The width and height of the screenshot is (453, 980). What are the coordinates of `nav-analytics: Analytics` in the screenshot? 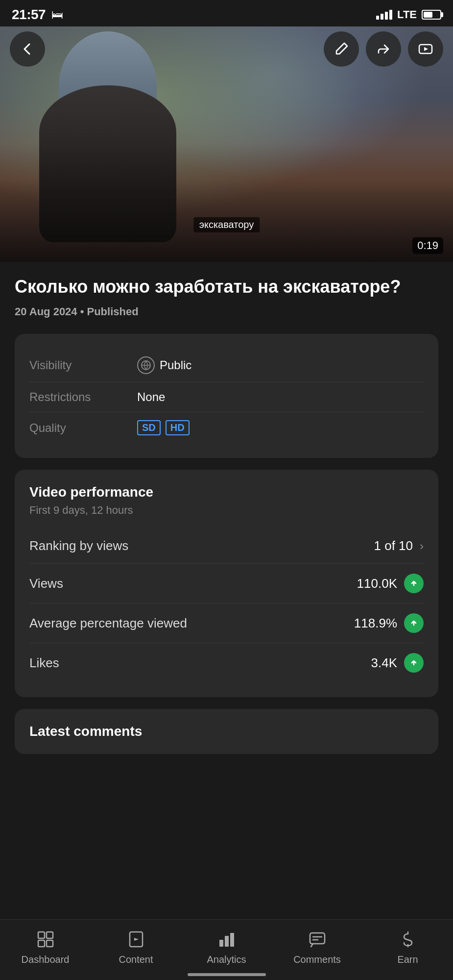 It's located at (227, 947).